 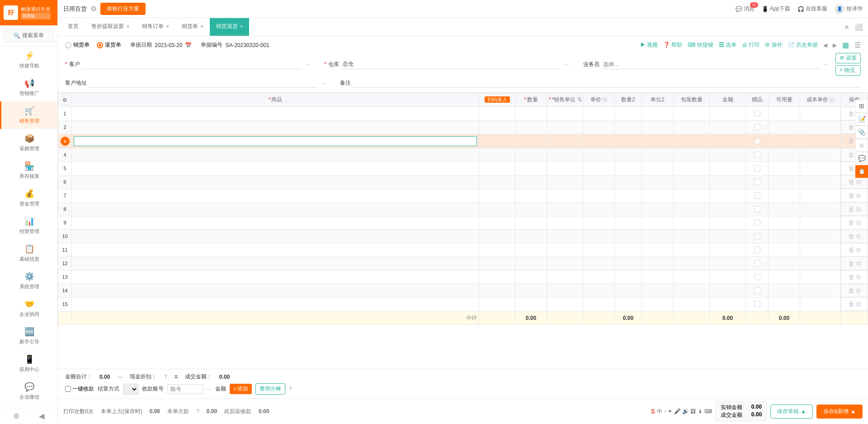 What do you see at coordinates (776, 9) in the screenshot?
I see `app-download-btn: 📱 App下载` at bounding box center [776, 9].